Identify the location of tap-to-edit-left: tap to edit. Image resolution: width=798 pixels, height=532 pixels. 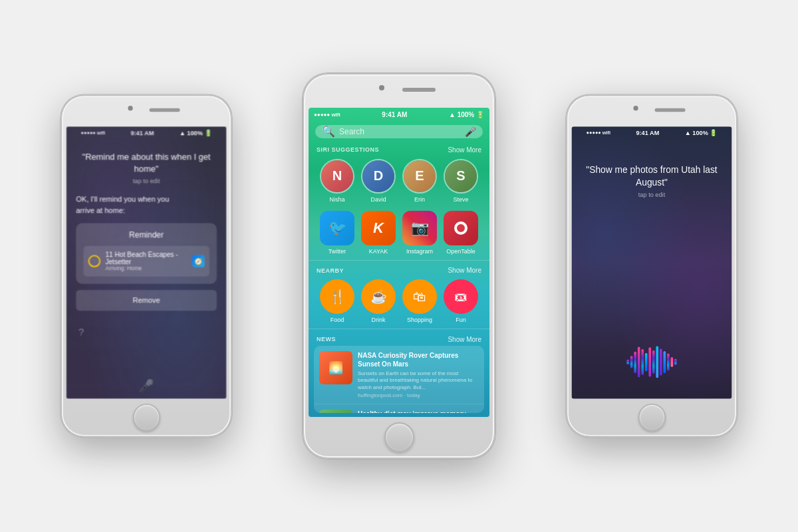
(146, 181).